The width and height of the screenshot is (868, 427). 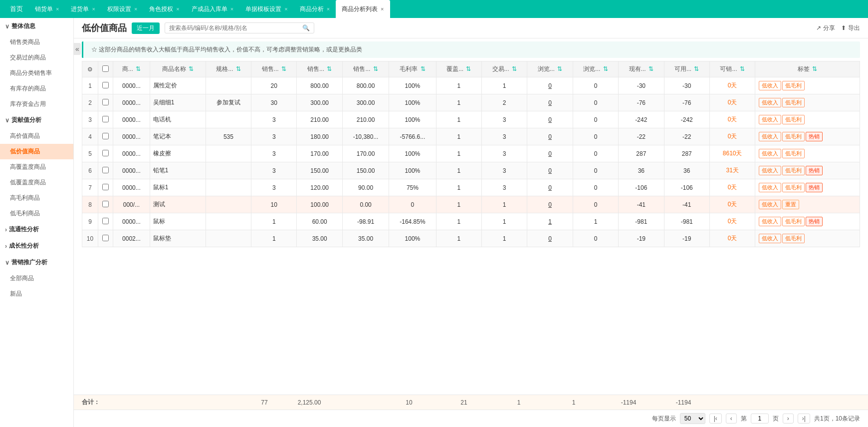 What do you see at coordinates (319, 239) in the screenshot?
I see `td-sales-price: 35.00` at bounding box center [319, 239].